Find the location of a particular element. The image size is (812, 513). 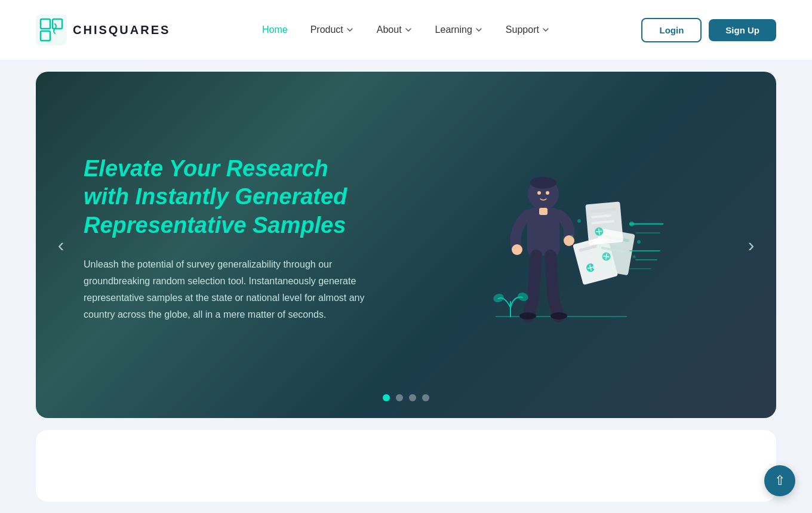

logo-icon is located at coordinates (51, 30).